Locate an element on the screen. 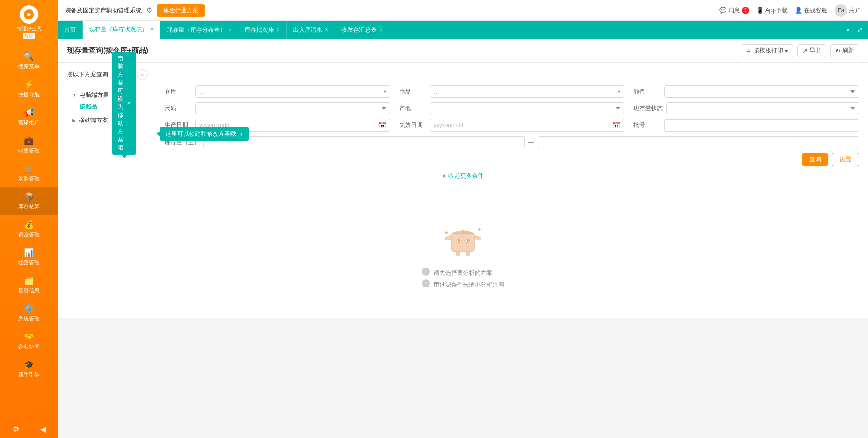 Image resolution: width=868 pixels, height=438 pixels. close-all-tabs-btn: × is located at coordinates (848, 30).